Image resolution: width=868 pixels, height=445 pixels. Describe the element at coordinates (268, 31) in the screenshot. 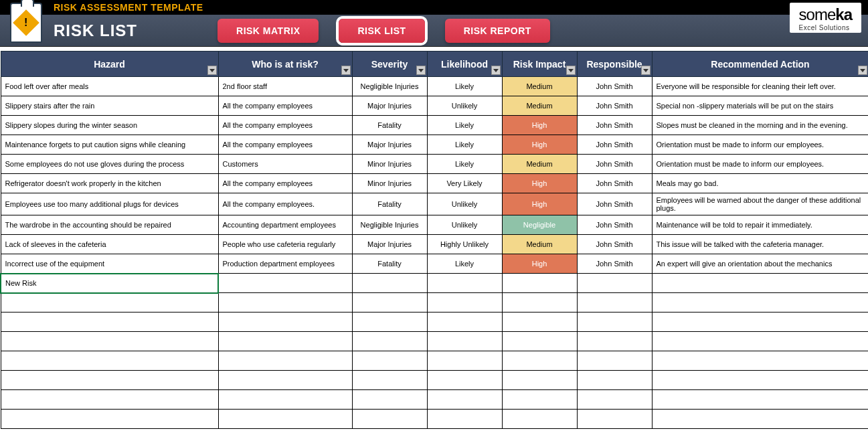

I see `risk-matrix-button: RISK MATRIX` at that location.